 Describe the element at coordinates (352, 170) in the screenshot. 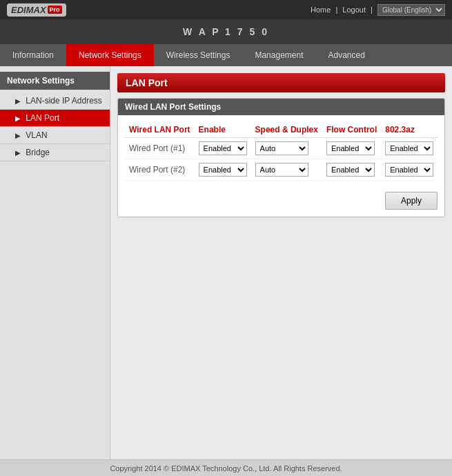

I see `port-2-flow-cell: Enabled Disabled` at that location.